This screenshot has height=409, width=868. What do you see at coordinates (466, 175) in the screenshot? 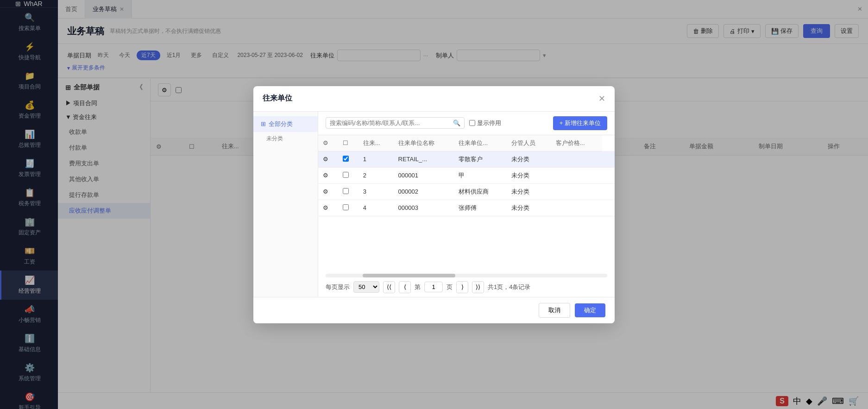
I see `dialog-table-row: ⚙ 2 000001 甲 未分类` at bounding box center [466, 175].